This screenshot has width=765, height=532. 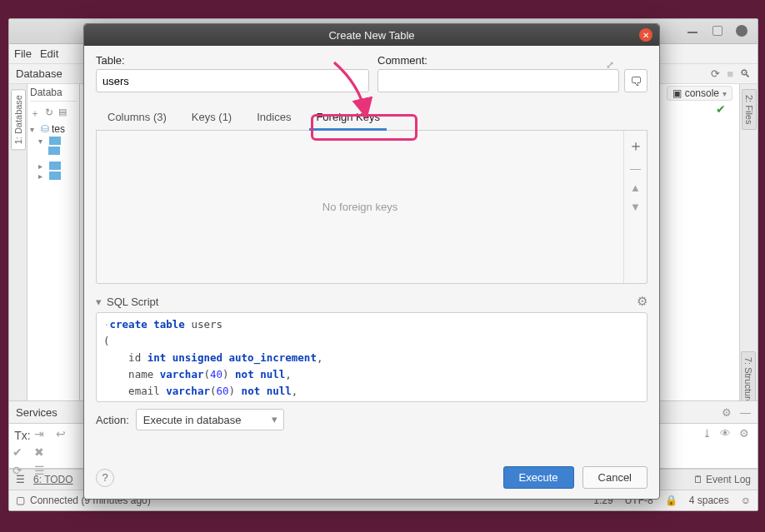 I want to click on tab-foreign-keys: Foreign Keys, so click(x=348, y=118).